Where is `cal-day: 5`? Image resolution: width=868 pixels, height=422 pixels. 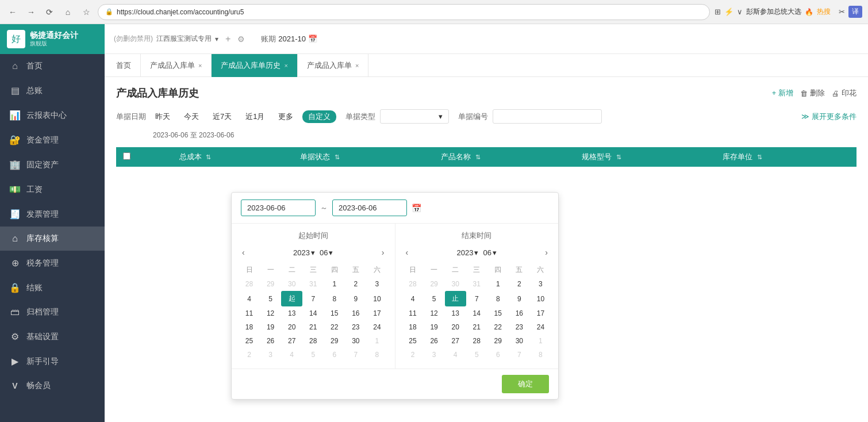 cal-day: 5 is located at coordinates (435, 299).